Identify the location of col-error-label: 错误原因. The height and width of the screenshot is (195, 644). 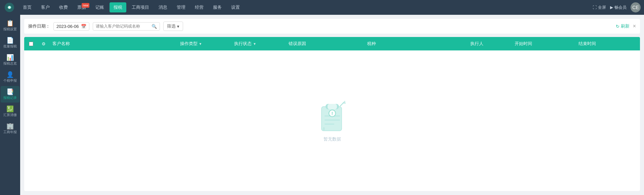
(297, 44).